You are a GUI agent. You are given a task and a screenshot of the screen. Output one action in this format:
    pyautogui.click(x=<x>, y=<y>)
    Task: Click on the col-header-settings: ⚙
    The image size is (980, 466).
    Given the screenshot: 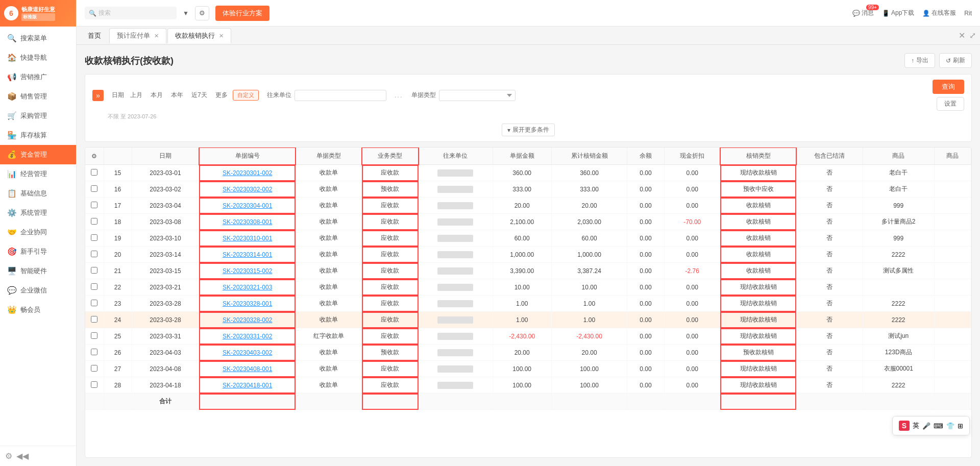 What is the action you would take?
    pyautogui.click(x=94, y=156)
    